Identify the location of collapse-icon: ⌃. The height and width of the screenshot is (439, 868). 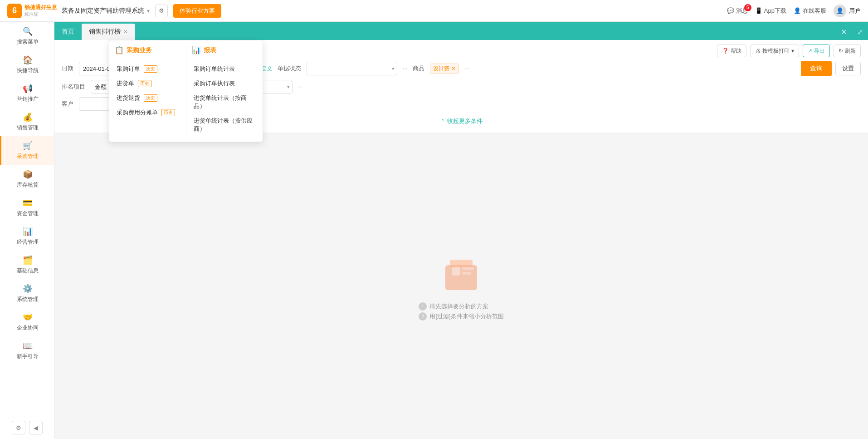
(443, 122).